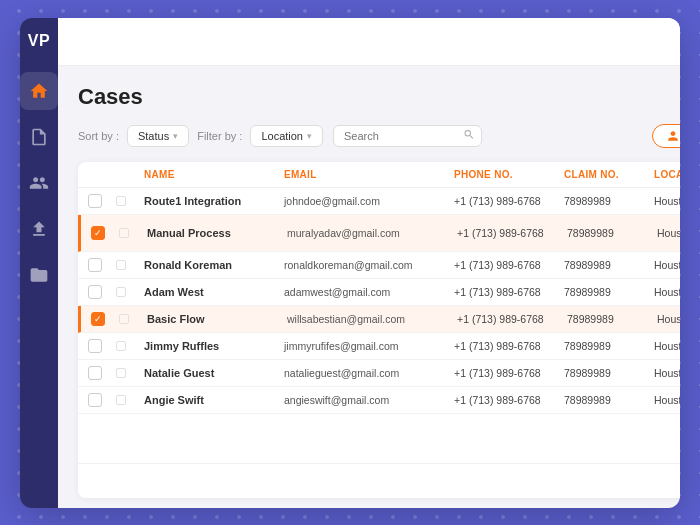  What do you see at coordinates (379, 400) in the screenshot?
I see `table-row: Angie Swift angieswift@gmail.com +1 (713…` at bounding box center [379, 400].